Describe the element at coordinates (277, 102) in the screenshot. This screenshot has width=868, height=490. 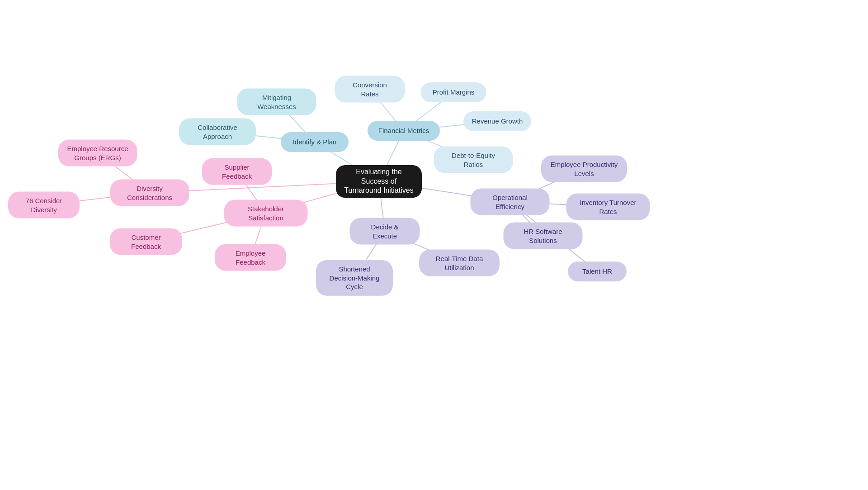
I see `node-mitigating: Mitigating Weaknesses` at that location.